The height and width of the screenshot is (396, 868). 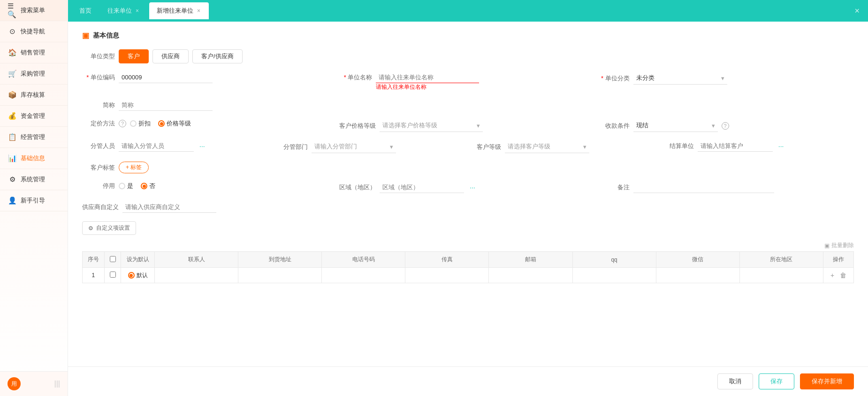 What do you see at coordinates (827, 381) in the screenshot?
I see `save-new-button: 保存并新增` at bounding box center [827, 381].